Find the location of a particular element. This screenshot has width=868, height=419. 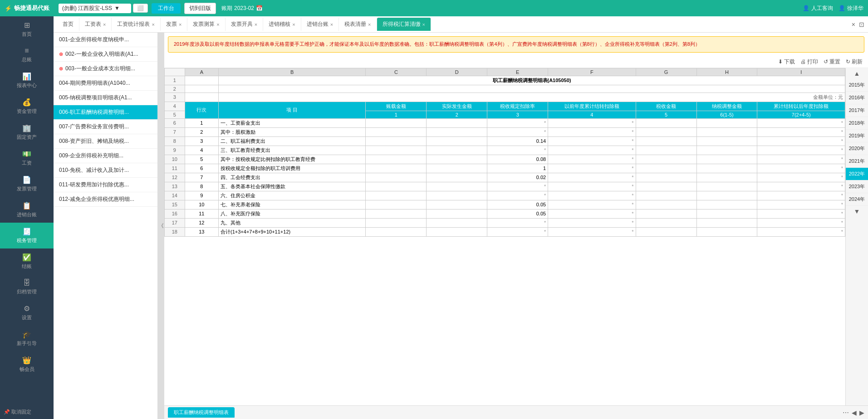

download-button: ⬇ 下载 is located at coordinates (787, 62).